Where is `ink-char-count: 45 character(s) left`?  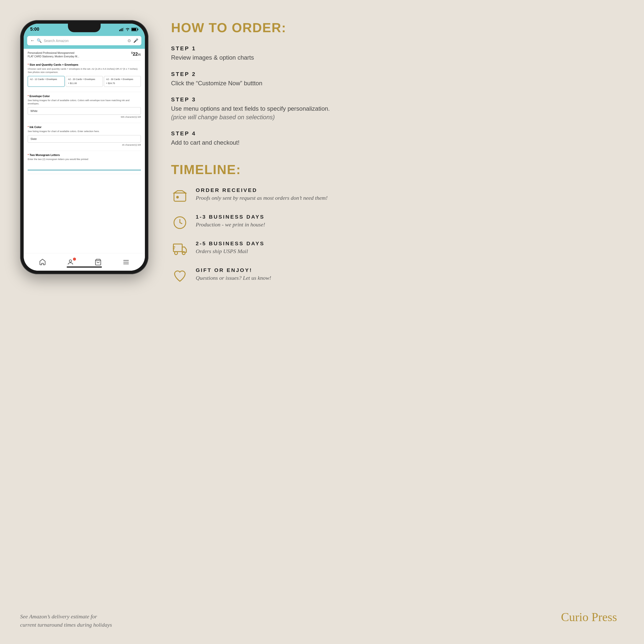
ink-char-count: 45 character(s) left is located at coordinates (84, 145).